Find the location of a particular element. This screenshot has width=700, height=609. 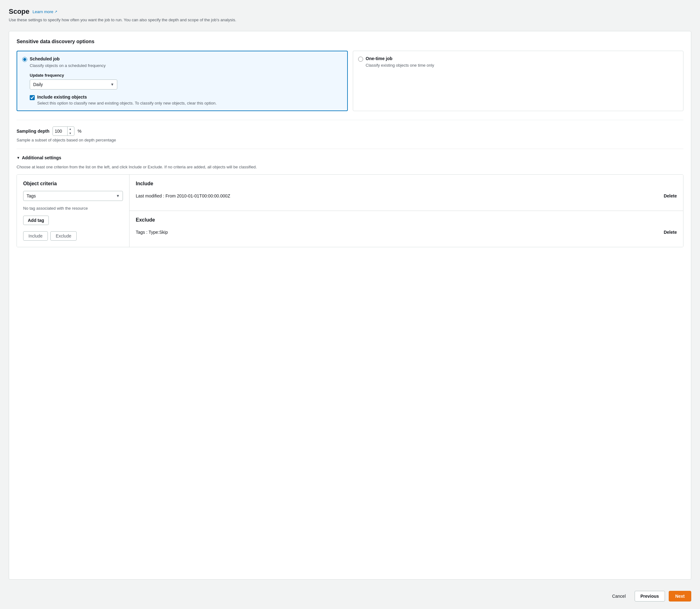

sampling-up-btn: ▲ is located at coordinates (70, 129).